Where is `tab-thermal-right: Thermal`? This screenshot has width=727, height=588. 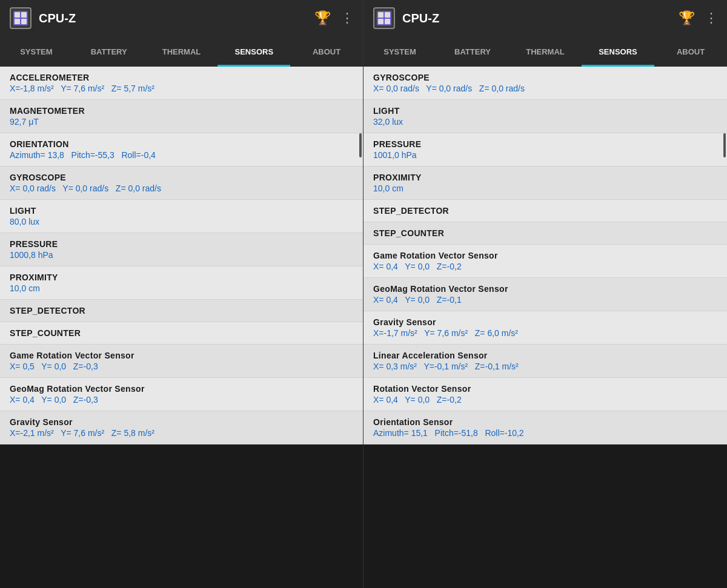 tab-thermal-right: Thermal is located at coordinates (545, 51).